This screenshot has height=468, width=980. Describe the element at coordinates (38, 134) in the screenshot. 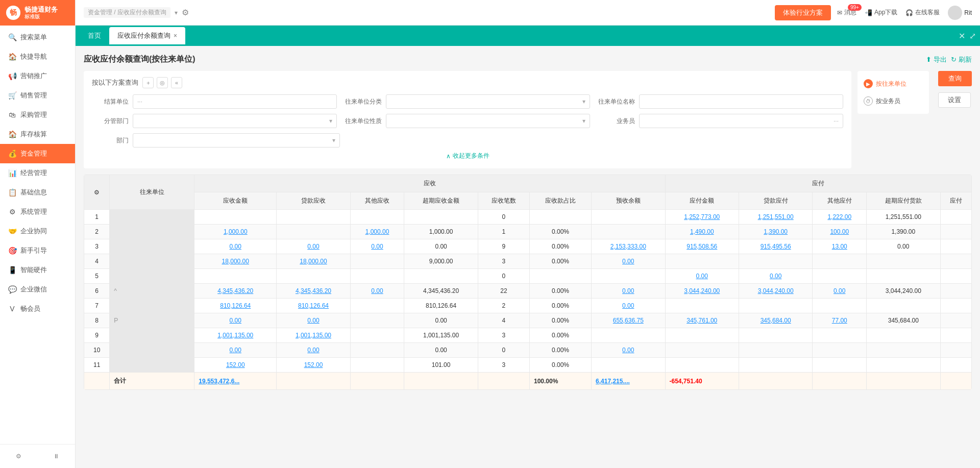

I see `sidebar-item-inventory: 🏠 库存核算` at that location.